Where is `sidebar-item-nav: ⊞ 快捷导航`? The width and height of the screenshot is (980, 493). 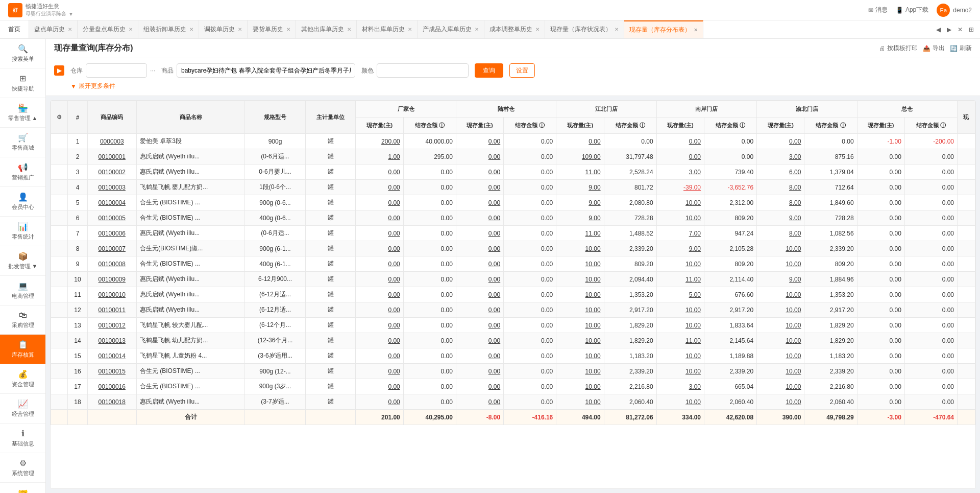 sidebar-item-nav: ⊞ 快捷导航 is located at coordinates (22, 83).